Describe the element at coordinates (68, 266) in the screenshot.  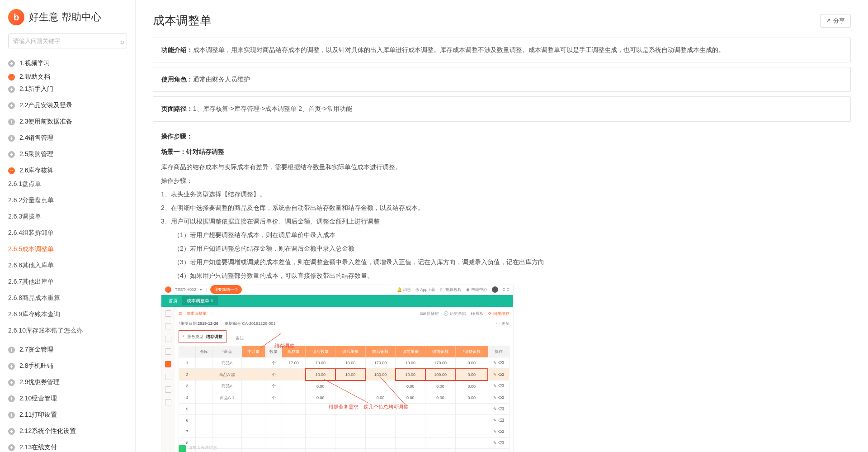
I see `nav-item: 2.6.6其他入库单` at that location.